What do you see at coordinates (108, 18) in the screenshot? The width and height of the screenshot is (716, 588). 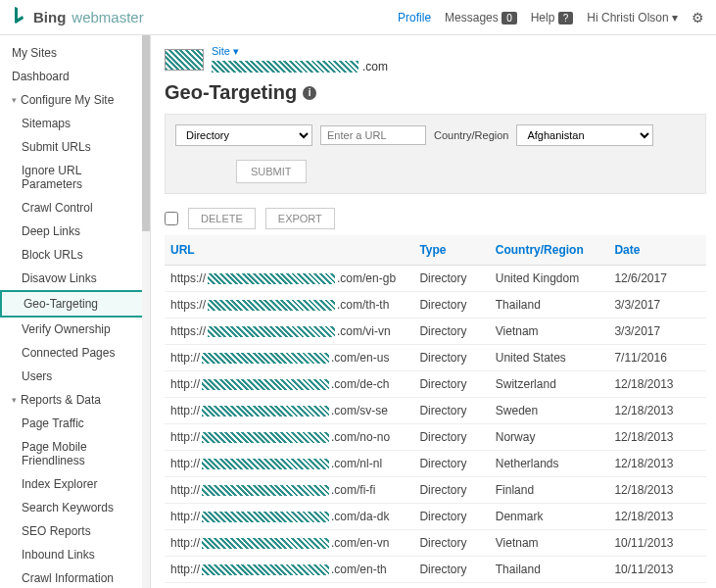 I see `brand-sub: webmaster` at bounding box center [108, 18].